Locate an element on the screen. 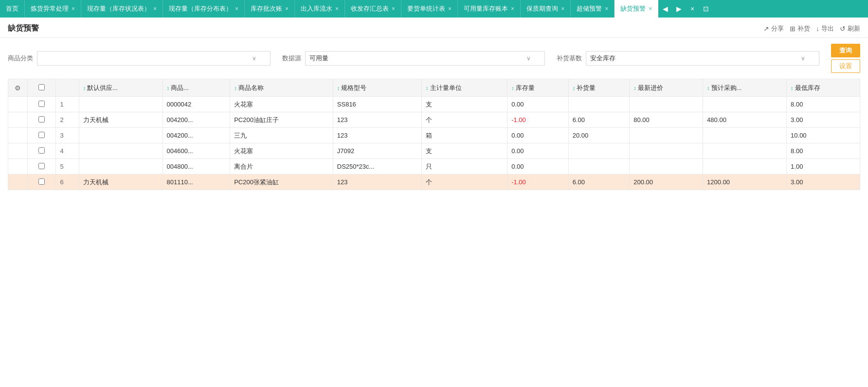 Image resolution: width=868 pixels, height=387 pixels. tab-nav-close: × is located at coordinates (692, 9).